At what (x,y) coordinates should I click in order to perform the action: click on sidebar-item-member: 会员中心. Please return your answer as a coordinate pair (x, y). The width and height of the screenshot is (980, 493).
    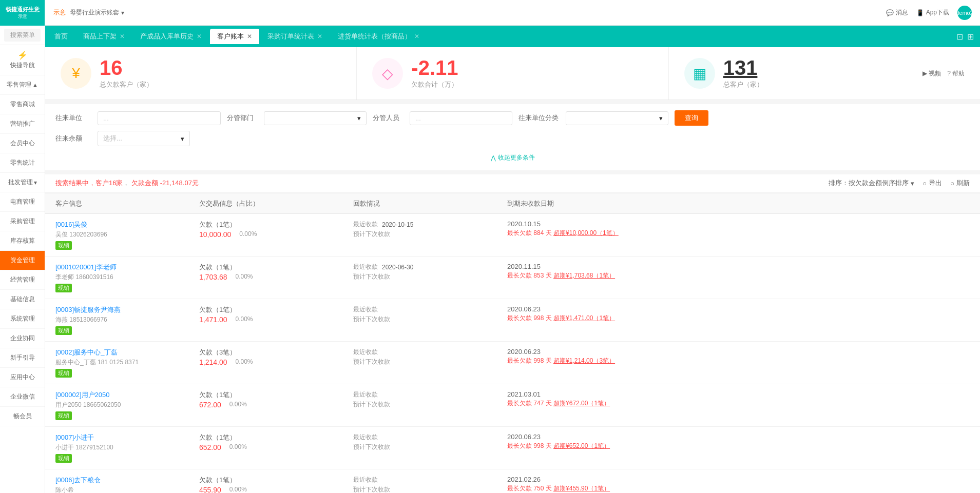
    Looking at the image, I should click on (23, 144).